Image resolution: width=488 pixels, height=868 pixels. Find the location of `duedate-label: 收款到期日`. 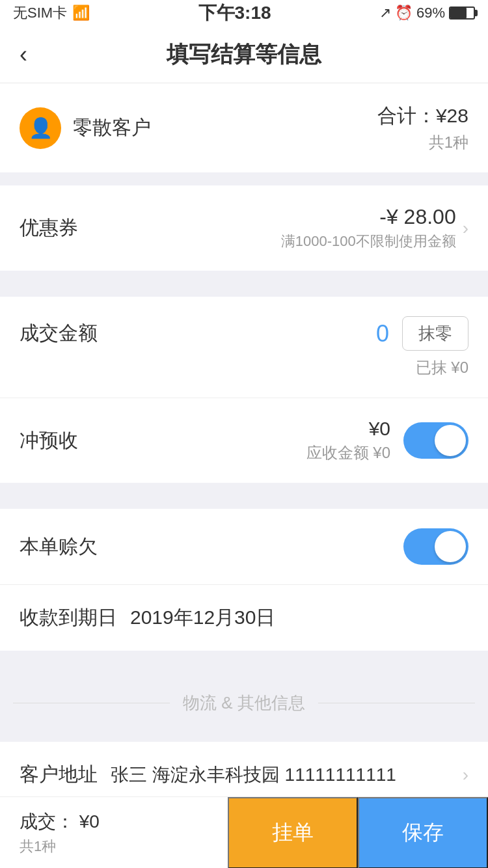

duedate-label: 收款到期日 is located at coordinates (68, 618).